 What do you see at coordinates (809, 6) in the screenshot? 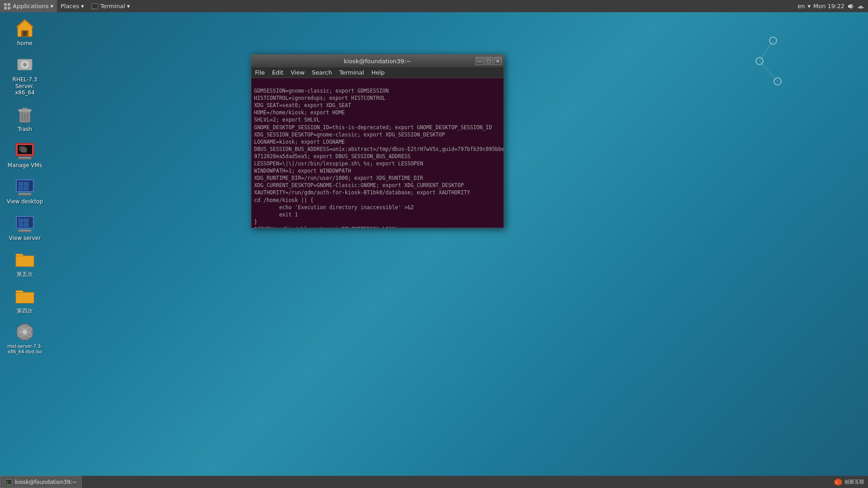
I see `lang-arrow: ▾` at bounding box center [809, 6].